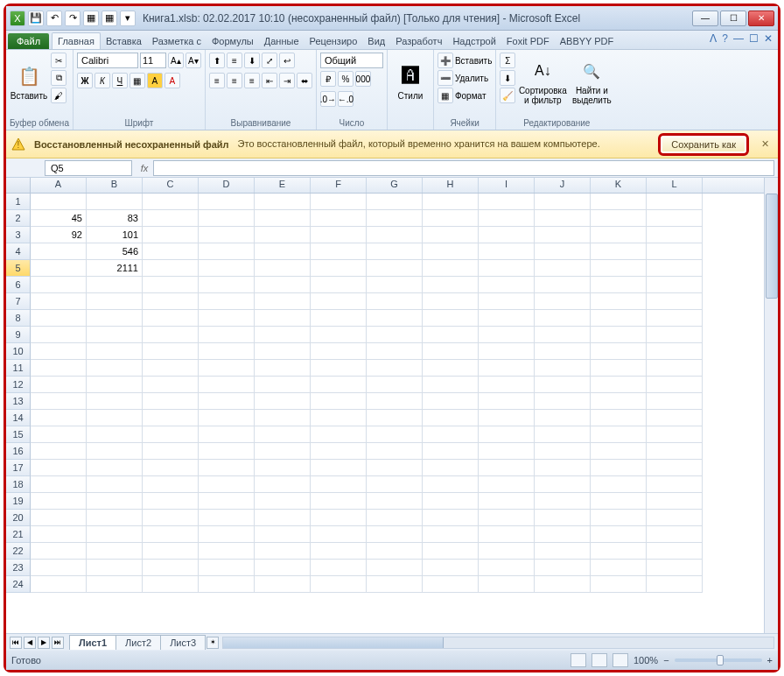 The image size is (784, 676). I want to click on cell-D15, so click(227, 434).